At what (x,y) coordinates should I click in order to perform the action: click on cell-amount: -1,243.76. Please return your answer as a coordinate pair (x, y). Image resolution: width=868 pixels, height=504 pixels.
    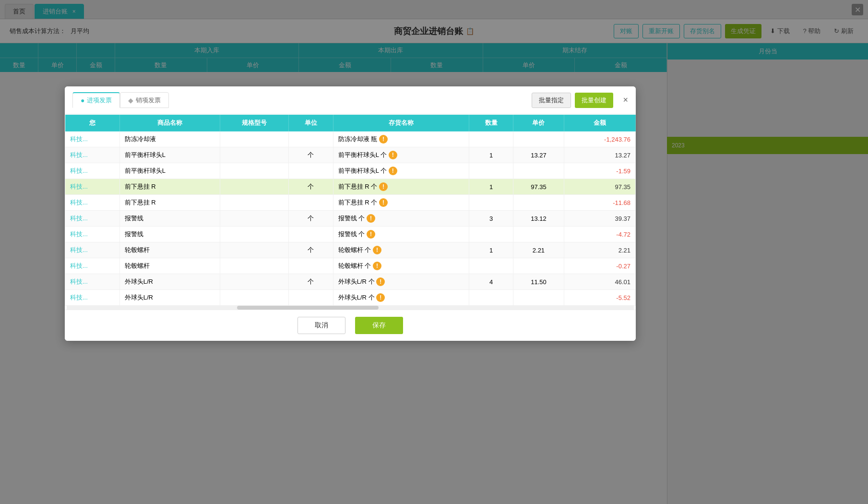
    Looking at the image, I should click on (600, 139).